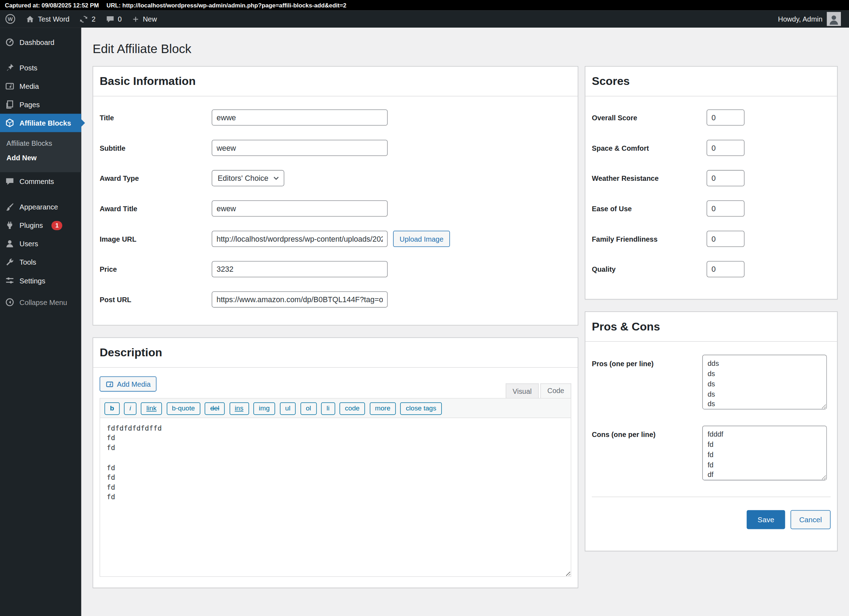  I want to click on appearance-brush-icon, so click(10, 207).